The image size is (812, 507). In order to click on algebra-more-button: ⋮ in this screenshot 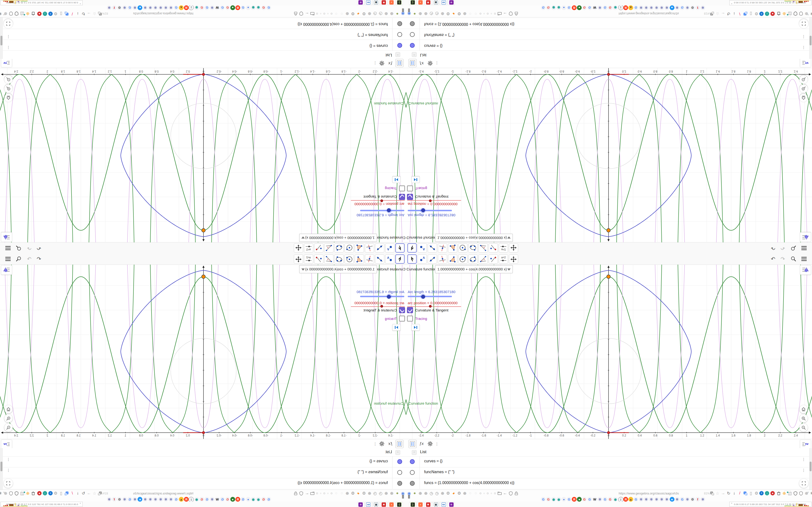, I will do `click(437, 444)`.